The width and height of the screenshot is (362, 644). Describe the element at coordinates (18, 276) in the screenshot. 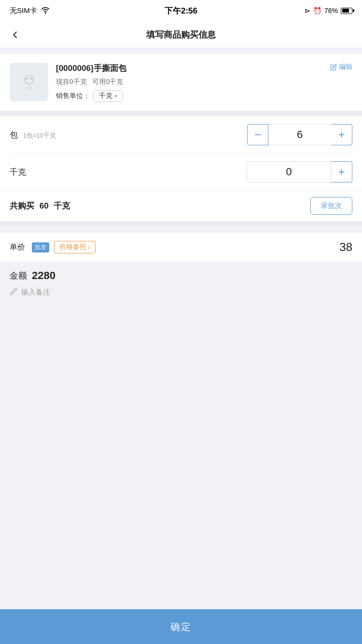

I see `amount-label: 金额` at that location.